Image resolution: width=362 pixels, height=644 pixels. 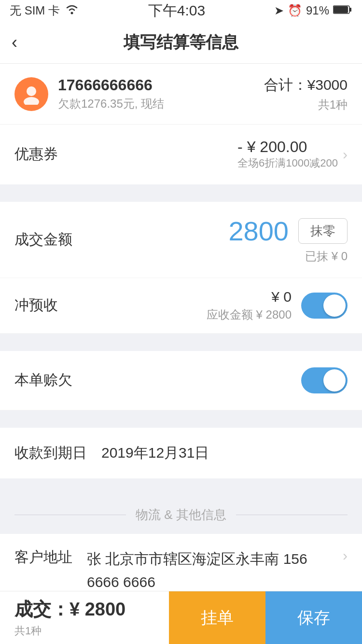 I want to click on coupon-chevron-icon: ›, so click(x=345, y=154).